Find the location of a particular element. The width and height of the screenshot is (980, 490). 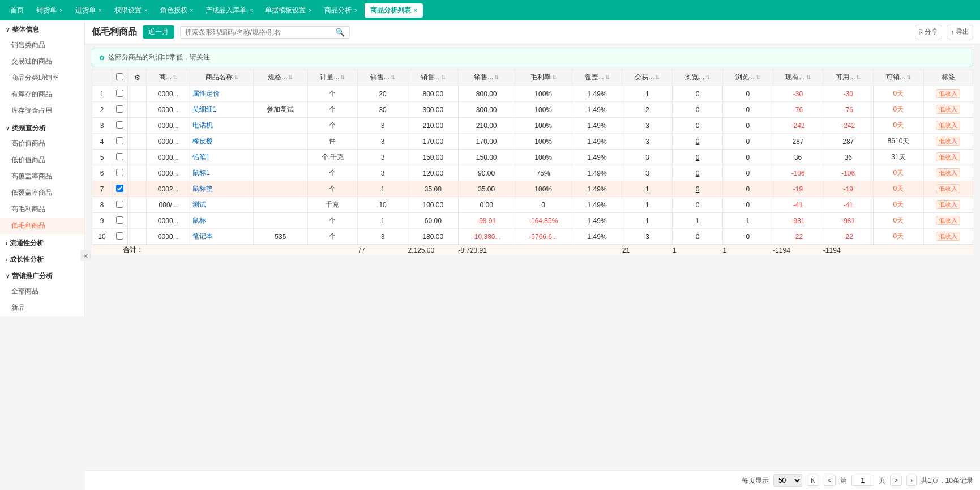

nav-home: 首页 is located at coordinates (17, 10).